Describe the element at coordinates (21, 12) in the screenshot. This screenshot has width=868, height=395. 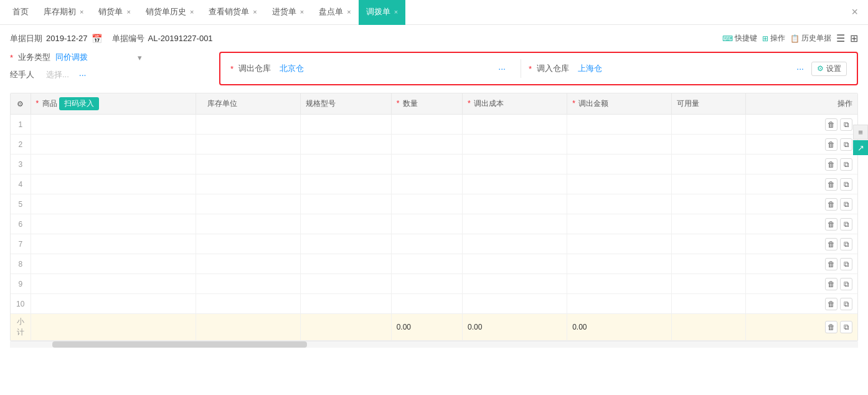
I see `tab-home: 首页` at that location.